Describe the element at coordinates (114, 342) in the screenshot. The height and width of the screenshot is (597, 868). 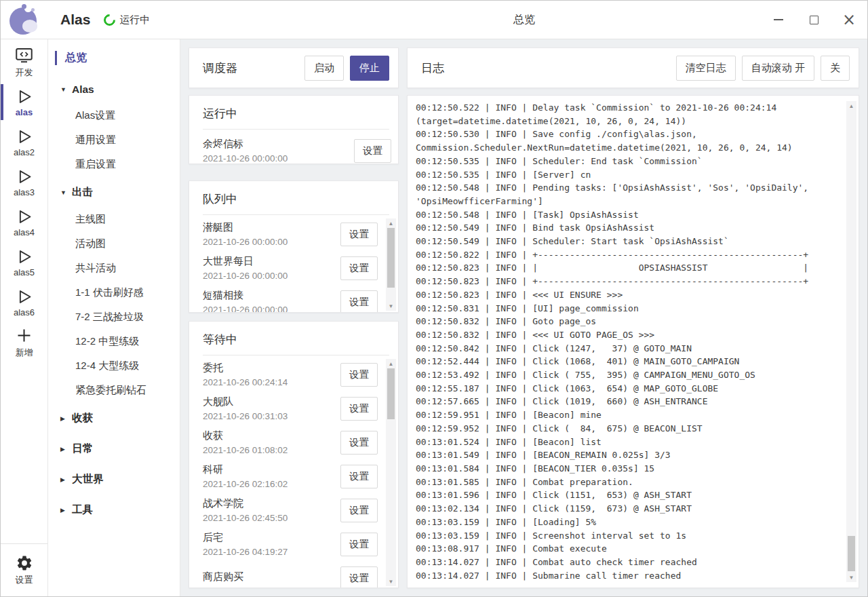
I see `menu-item: 12-2 中型练级` at that location.